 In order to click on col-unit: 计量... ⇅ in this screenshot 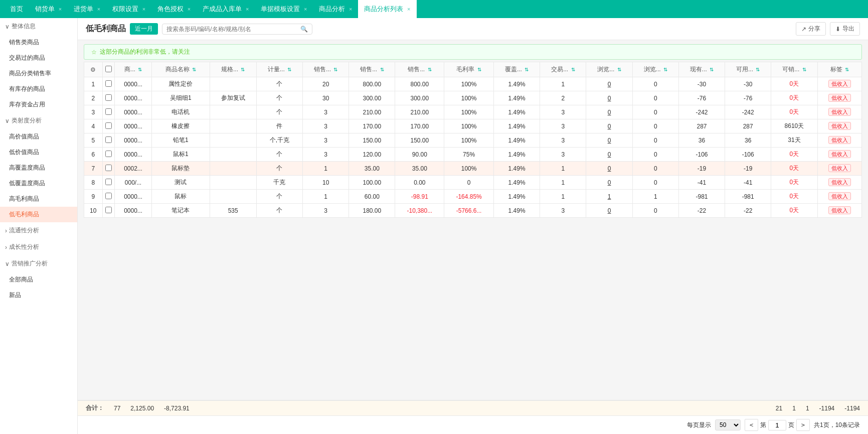, I will do `click(279, 70)`.